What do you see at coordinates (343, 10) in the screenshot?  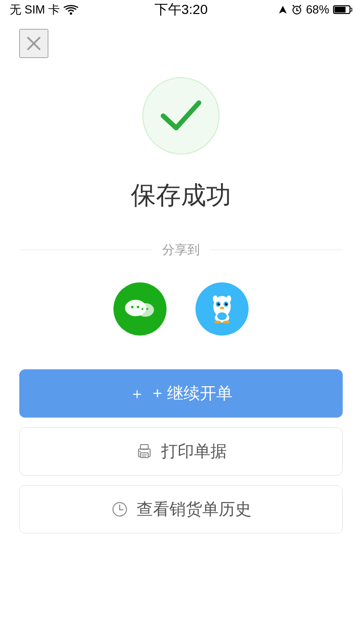 I see `battery-icon` at bounding box center [343, 10].